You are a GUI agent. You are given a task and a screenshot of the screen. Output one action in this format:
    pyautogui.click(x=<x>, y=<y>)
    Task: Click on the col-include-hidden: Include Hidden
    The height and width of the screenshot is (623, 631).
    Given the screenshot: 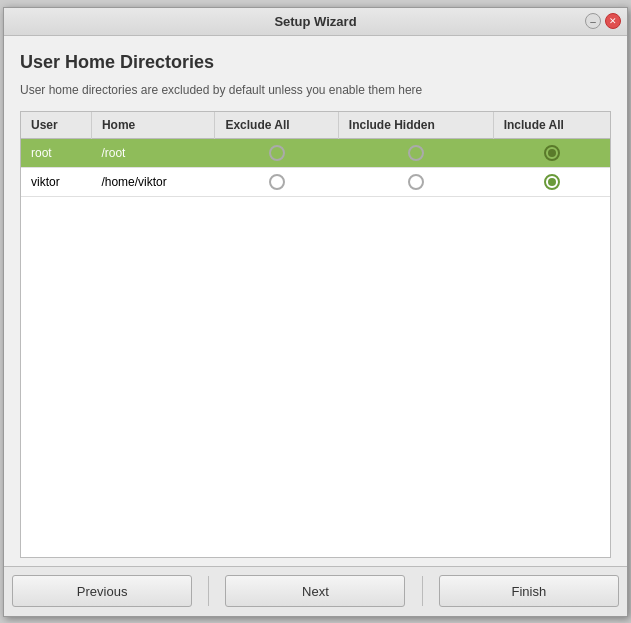 What is the action you would take?
    pyautogui.click(x=416, y=126)
    